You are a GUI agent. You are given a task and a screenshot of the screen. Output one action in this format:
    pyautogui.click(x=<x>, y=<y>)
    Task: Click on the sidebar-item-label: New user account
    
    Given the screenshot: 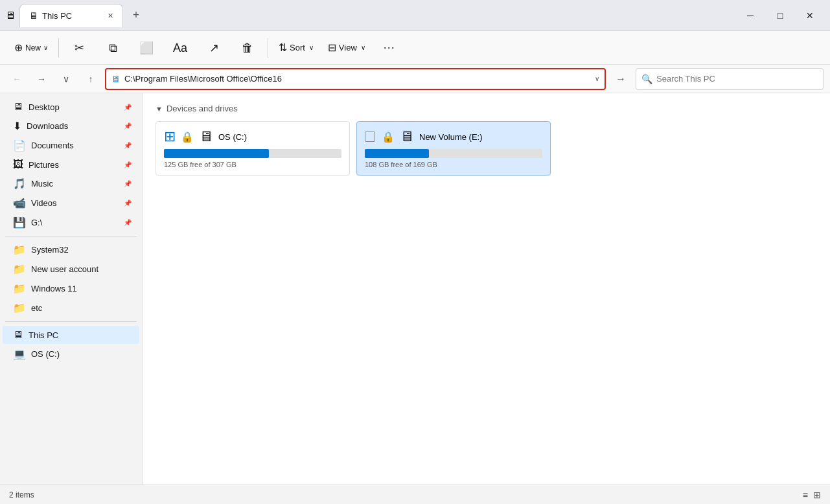 What is the action you would take?
    pyautogui.click(x=65, y=269)
    